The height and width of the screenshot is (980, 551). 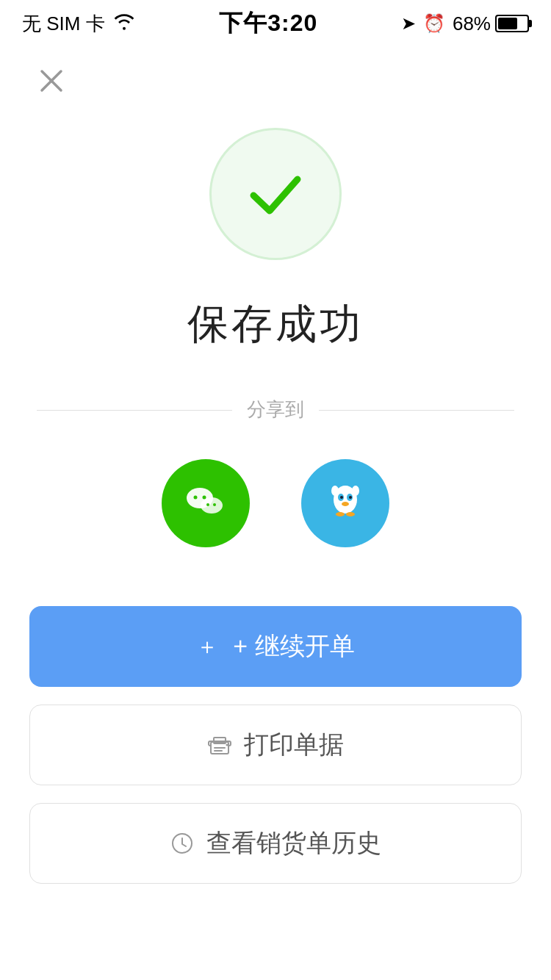 What do you see at coordinates (79, 24) in the screenshot?
I see `status-left: 无 SIM 卡` at bounding box center [79, 24].